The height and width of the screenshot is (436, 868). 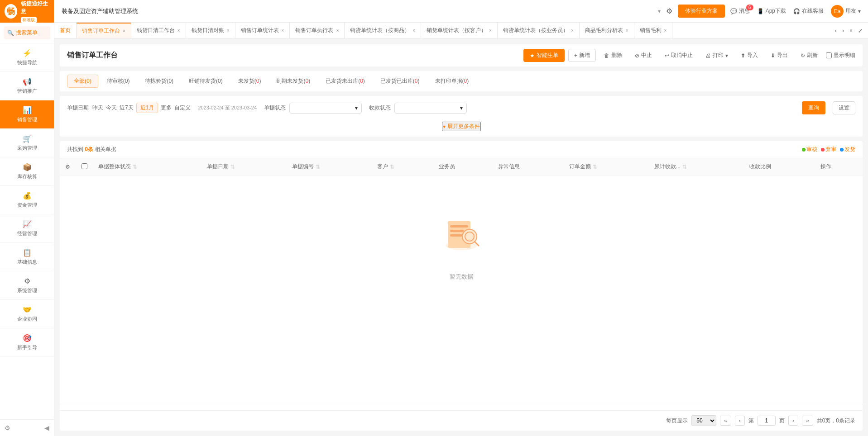 I want to click on sub-tab-overdue: 到期未发货(0), so click(x=293, y=81).